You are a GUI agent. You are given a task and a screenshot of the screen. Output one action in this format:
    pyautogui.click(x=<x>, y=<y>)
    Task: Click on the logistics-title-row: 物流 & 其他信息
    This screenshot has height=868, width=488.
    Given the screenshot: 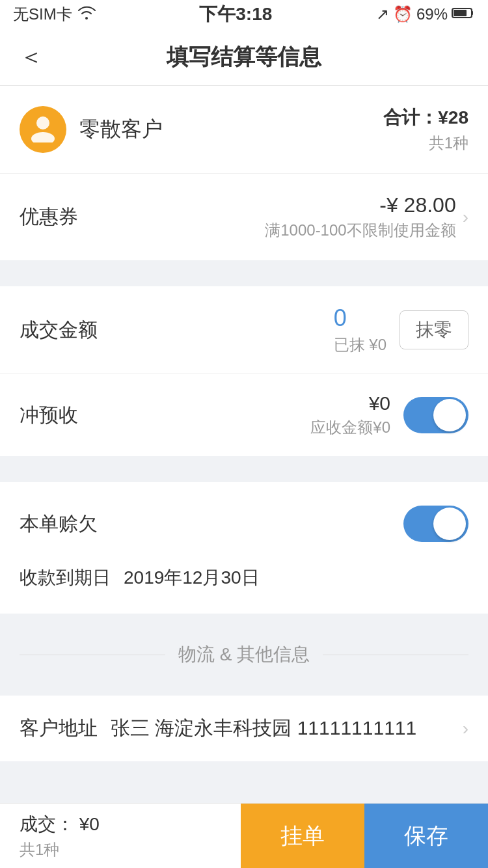 What is the action you would take?
    pyautogui.click(x=244, y=655)
    